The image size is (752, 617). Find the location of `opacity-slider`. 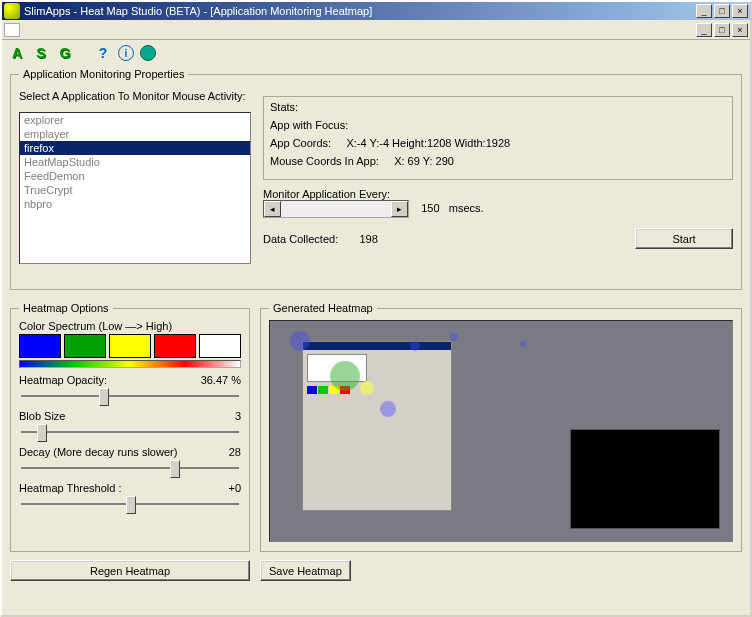

opacity-slider is located at coordinates (130, 396).